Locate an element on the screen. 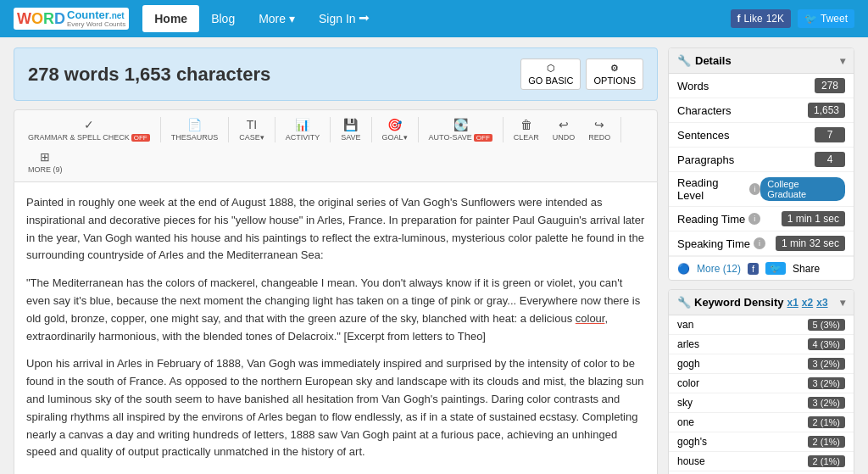 This screenshot has height=474, width=868. reading-time-label: Reading Time is located at coordinates (711, 219).